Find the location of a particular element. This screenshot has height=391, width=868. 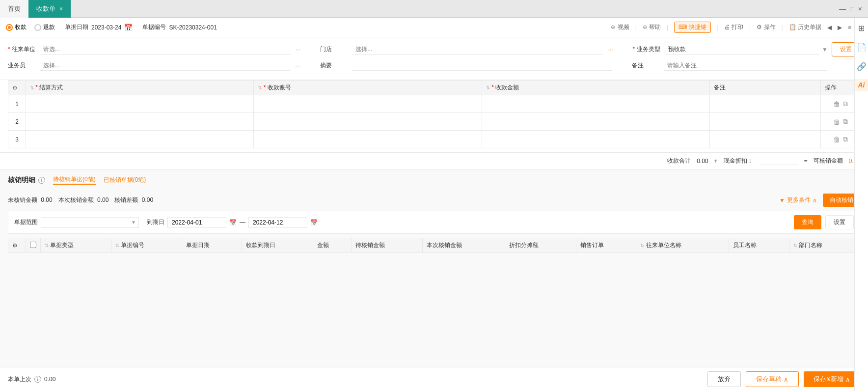

calendar-to-icon: 📅 is located at coordinates (314, 223).